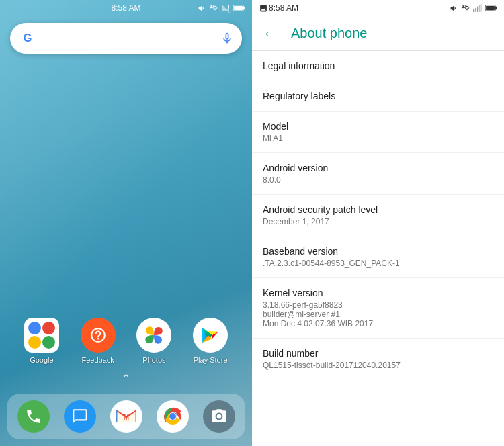  What do you see at coordinates (443, 8) in the screenshot?
I see `bluetooth-icon-right` at bounding box center [443, 8].